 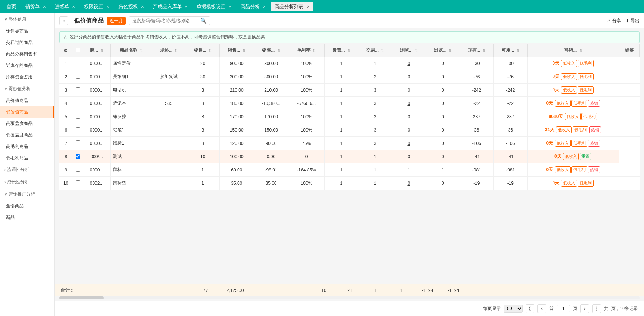 I want to click on nav-product-close: ✕, so click(x=186, y=7).